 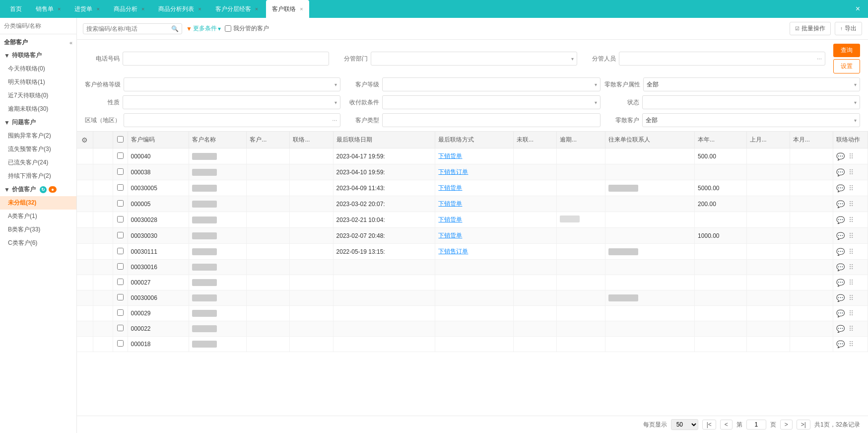 I want to click on problem-group-header: ▼ 问题客户, so click(x=38, y=122).